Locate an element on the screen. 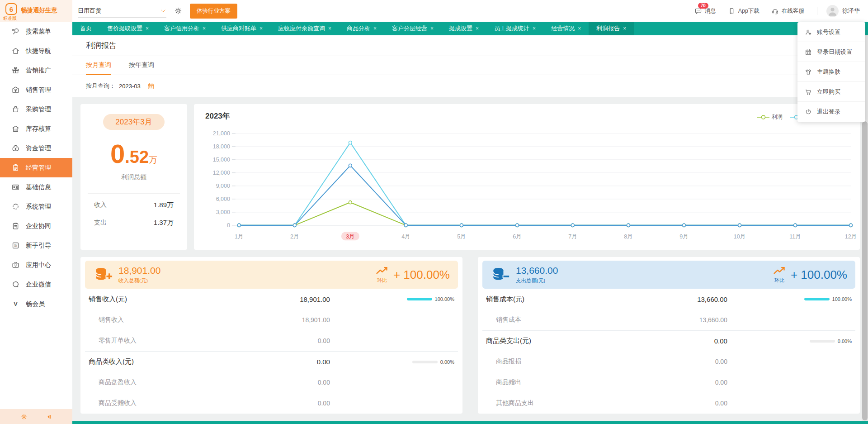 This screenshot has height=424, width=868. menu-item-主题换肤: 主题换肤 is located at coordinates (831, 72).